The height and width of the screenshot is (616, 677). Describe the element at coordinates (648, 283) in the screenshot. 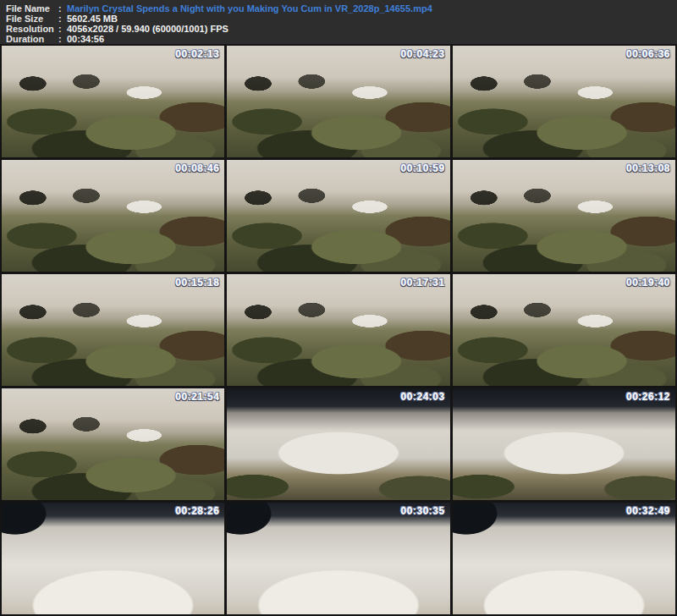

I see `timestamp-overlay: 00:19:40` at that location.